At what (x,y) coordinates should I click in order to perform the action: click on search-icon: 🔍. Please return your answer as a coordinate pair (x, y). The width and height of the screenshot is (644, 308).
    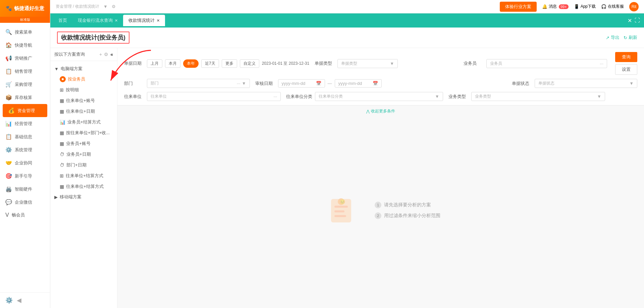
    Looking at the image, I should click on (9, 32).